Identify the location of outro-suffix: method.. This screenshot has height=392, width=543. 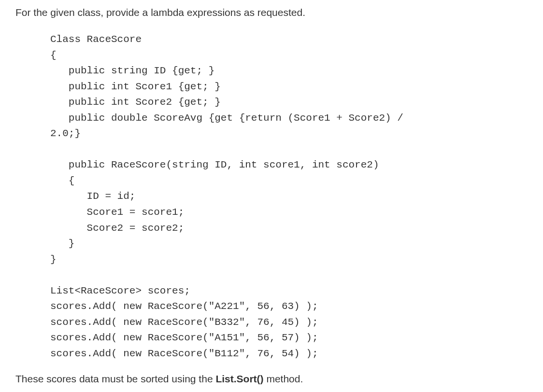
(284, 378).